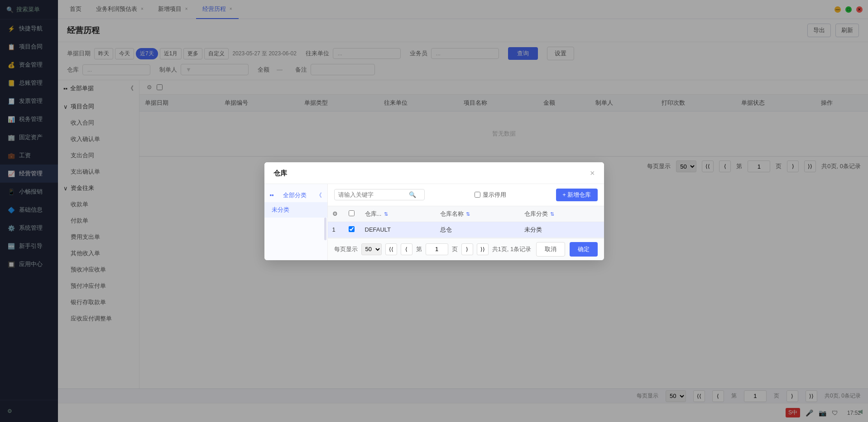  I want to click on dialog-first-btn: ⟨⟨, so click(391, 249).